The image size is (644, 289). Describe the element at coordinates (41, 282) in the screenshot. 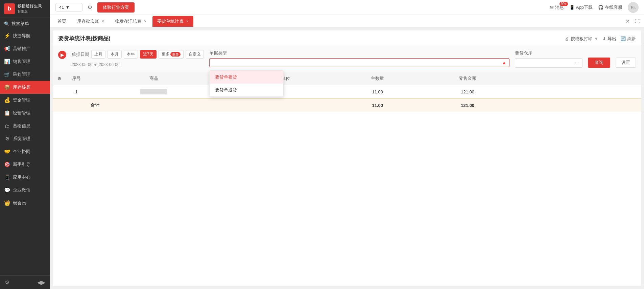

I see `collapse-icon: ◀▶` at that location.